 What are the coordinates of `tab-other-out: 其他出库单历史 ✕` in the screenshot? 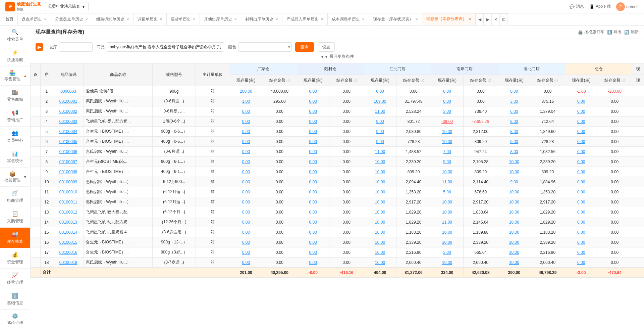 It's located at (221, 19).